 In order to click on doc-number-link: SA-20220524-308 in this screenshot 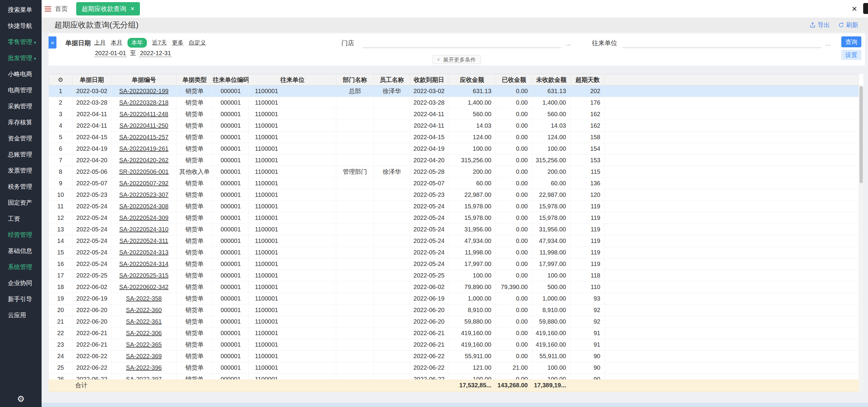, I will do `click(144, 206)`.